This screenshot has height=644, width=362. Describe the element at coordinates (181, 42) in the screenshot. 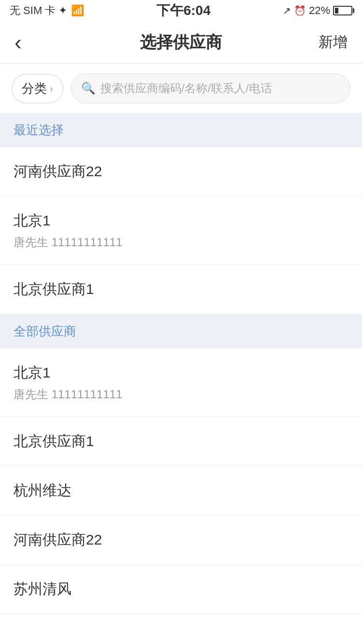

I see `page-title: 选择供应商` at that location.